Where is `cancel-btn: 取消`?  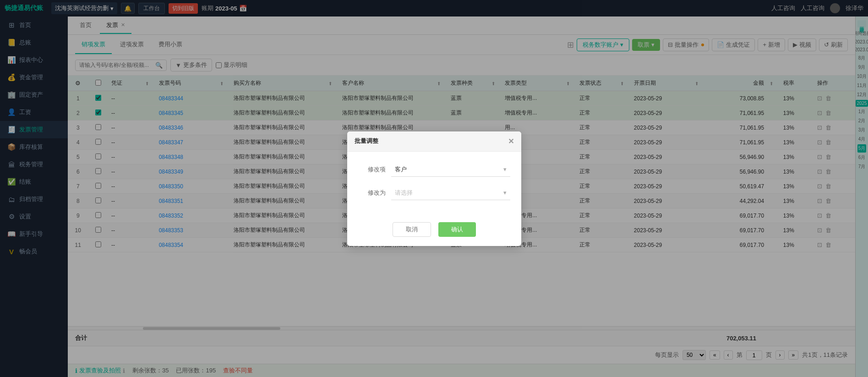
cancel-btn: 取消 is located at coordinates (412, 229).